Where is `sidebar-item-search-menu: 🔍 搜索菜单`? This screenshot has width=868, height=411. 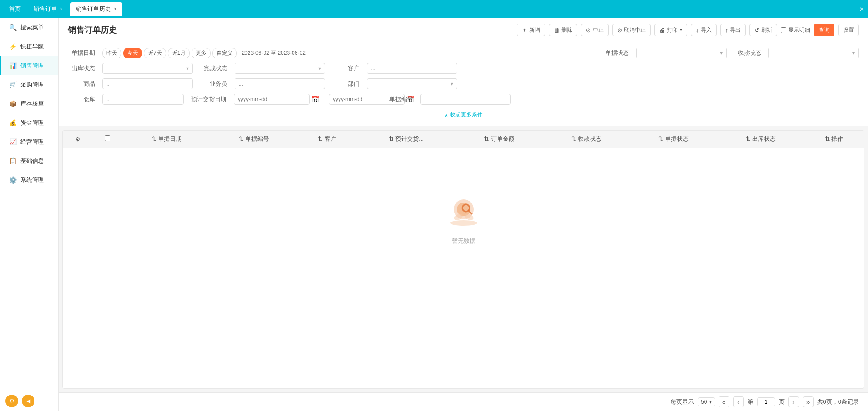 sidebar-item-search-menu: 🔍 搜索菜单 is located at coordinates (29, 28).